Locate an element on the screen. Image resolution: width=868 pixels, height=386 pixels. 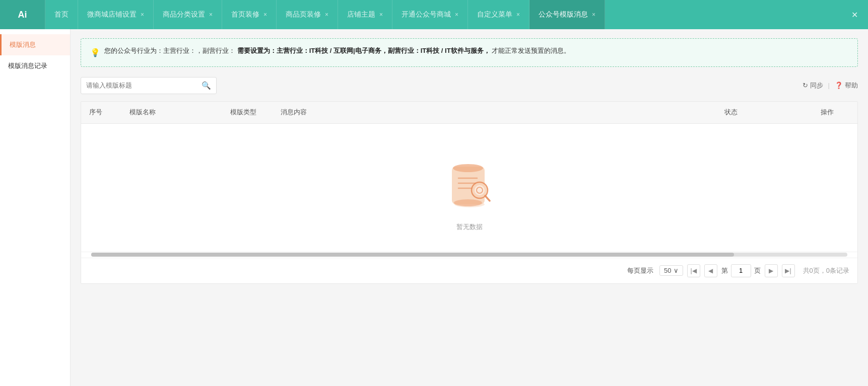
nav-tab-home-decor-label: 首页装修 is located at coordinates (245, 15).